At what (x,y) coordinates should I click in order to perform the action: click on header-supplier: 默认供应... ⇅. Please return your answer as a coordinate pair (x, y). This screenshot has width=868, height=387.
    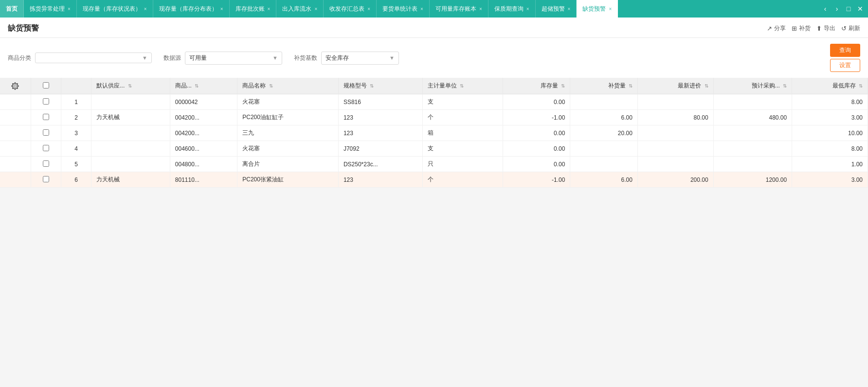
    Looking at the image, I should click on (131, 86).